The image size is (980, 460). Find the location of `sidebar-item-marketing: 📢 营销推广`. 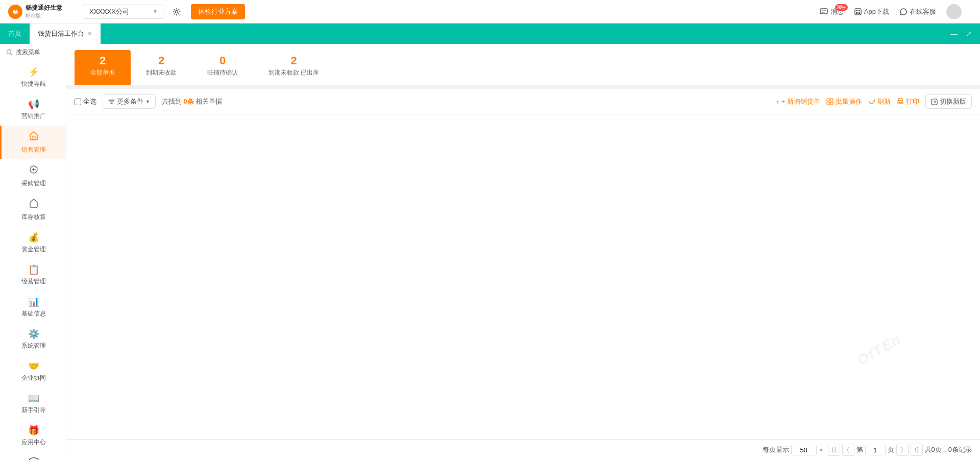

sidebar-item-marketing: 📢 营销推广 is located at coordinates (33, 109).